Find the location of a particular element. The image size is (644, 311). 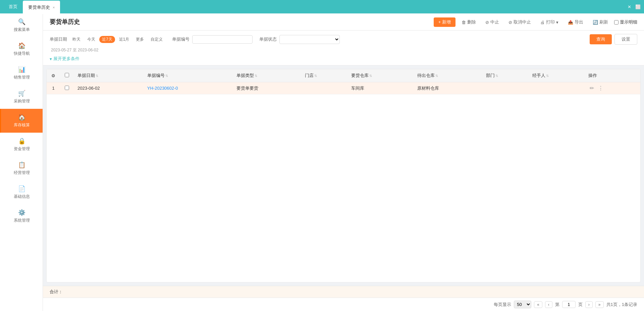

page-size-label: 每页显示 is located at coordinates (502, 305).